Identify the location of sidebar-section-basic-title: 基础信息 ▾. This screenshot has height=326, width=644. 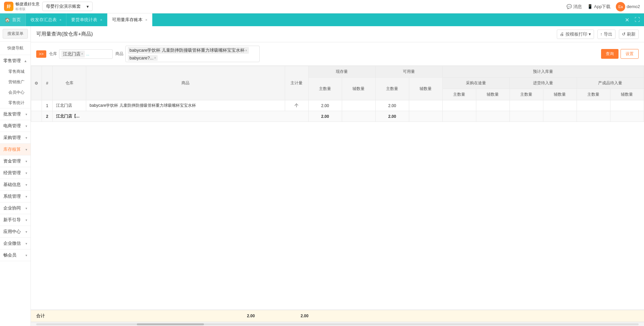
(15, 185).